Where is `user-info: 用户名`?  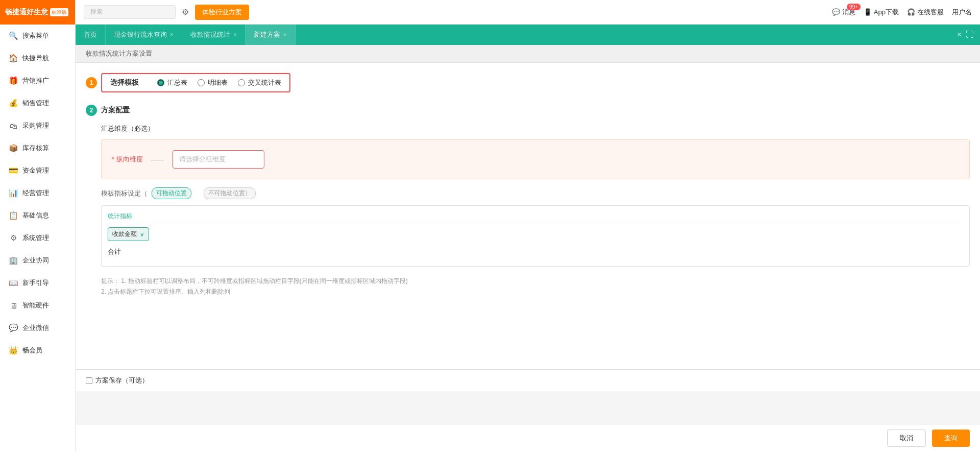 user-info: 用户名 is located at coordinates (962, 12).